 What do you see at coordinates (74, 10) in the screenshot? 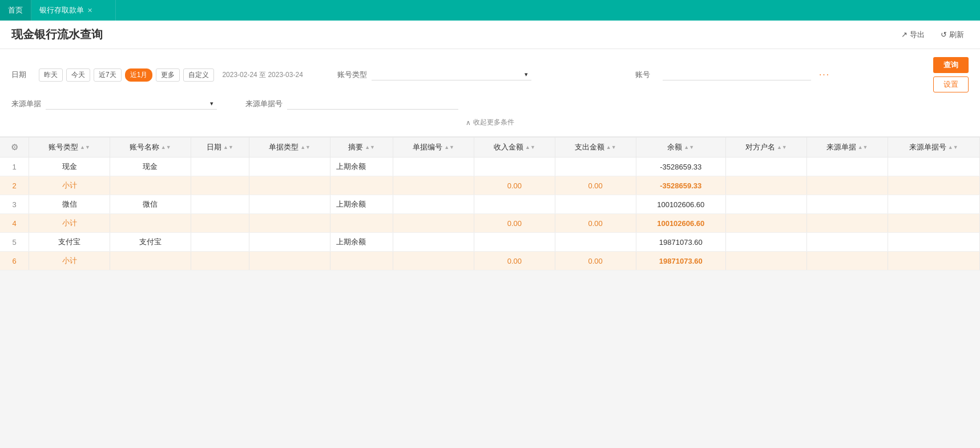
I see `nav-tabs: 收款单✕付款单✕其他收入单✕应收应付调整单✕银行存取款单✕预收冲应收单✕收款核销…` at bounding box center [74, 10].